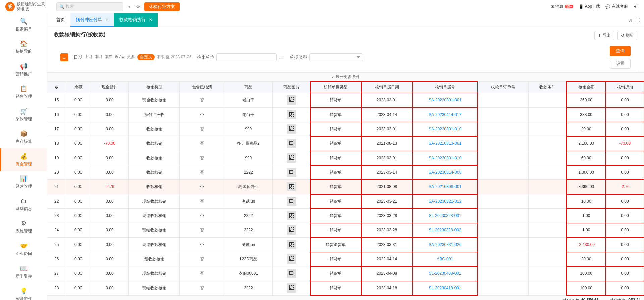 This screenshot has height=300, width=644. I want to click on top-bar-actions: ✉ 消息 99+ 📱 App下载 💬 在线客服 Rit, so click(595, 7).